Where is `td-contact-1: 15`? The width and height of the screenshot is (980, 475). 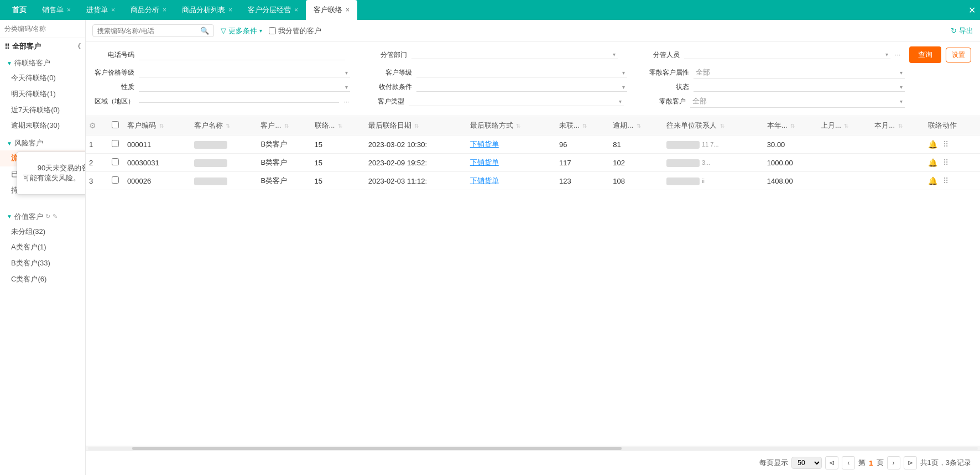
td-contact-1: 15 is located at coordinates (338, 145).